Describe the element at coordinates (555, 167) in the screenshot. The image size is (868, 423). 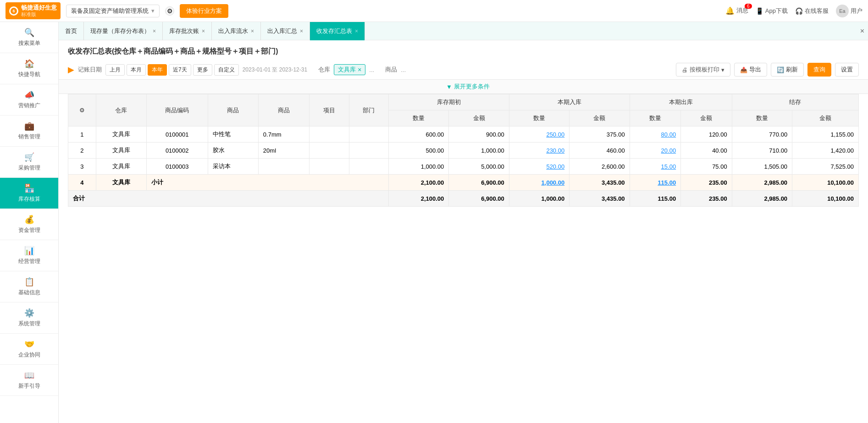
I see `row-in-qty: 520.00` at that location.